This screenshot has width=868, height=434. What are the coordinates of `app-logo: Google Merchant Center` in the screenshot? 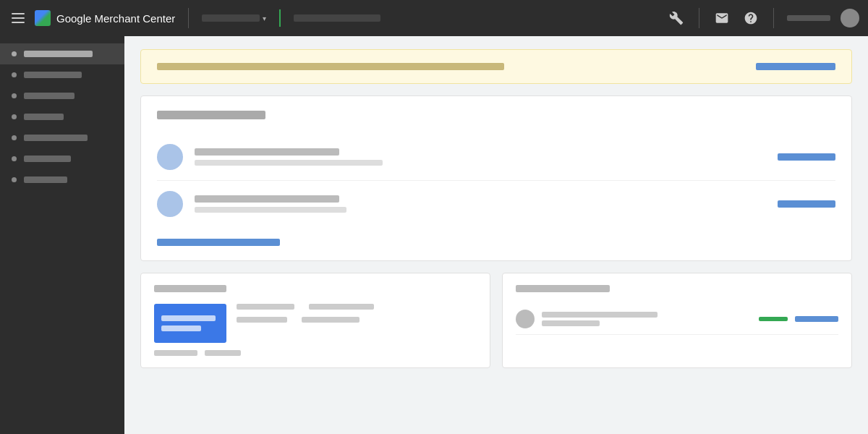 It's located at (105, 18).